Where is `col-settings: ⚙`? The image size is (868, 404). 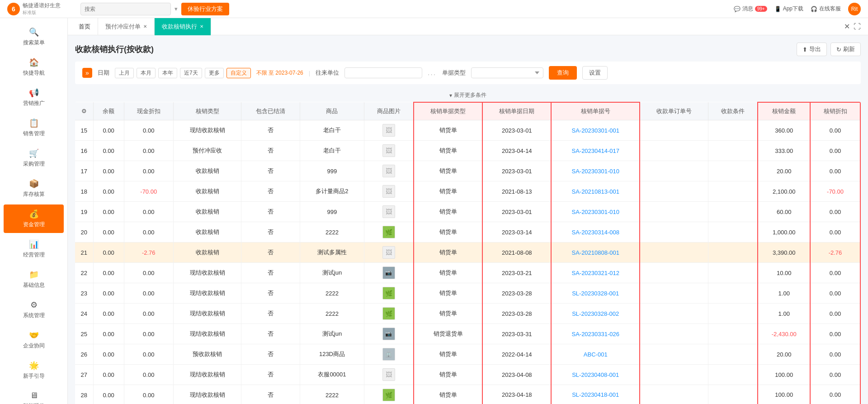
col-settings: ⚙ is located at coordinates (84, 111).